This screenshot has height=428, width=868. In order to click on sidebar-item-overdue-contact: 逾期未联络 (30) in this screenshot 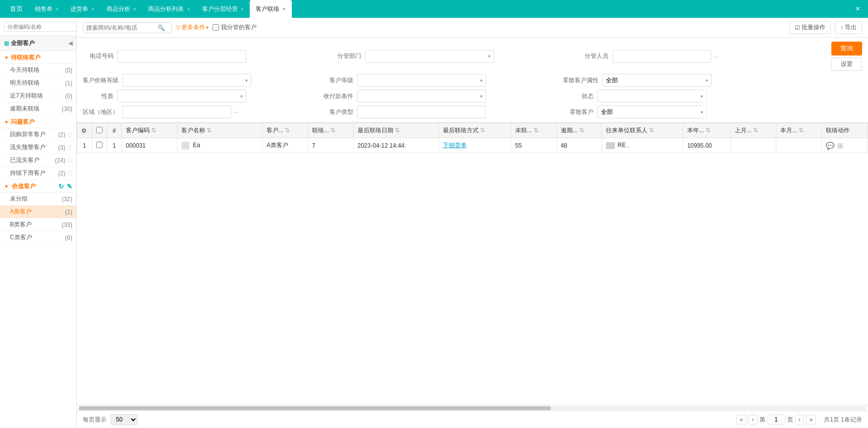, I will do `click(38, 109)`.